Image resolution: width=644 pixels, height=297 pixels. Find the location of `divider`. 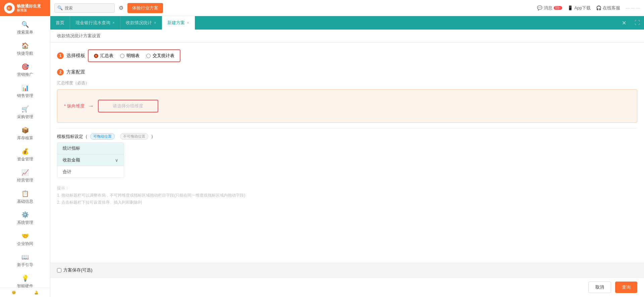

divider is located at coordinates (347, 128).